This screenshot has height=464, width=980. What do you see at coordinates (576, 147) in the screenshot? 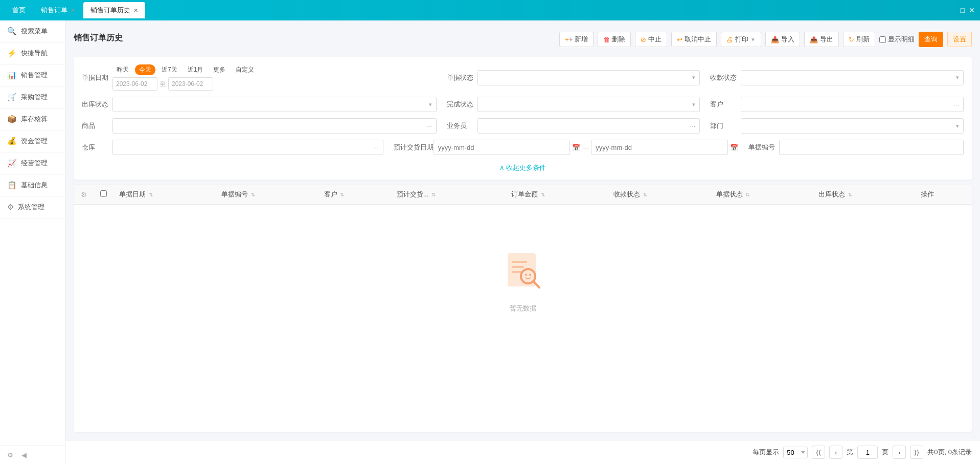
I see `calendar-start-icon: 📅` at bounding box center [576, 147].